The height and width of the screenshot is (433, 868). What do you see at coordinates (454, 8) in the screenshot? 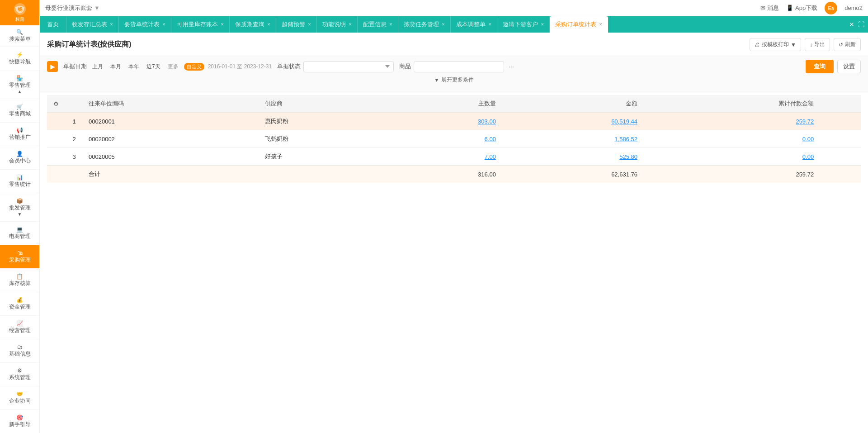
I see `top-header: 母婴行业演示账套 ▼ ✉ 消息 📱 App下载 Ea demo2` at bounding box center [454, 8].